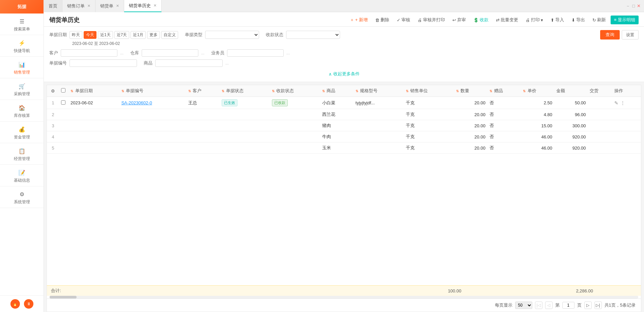 The image size is (644, 312). Describe the element at coordinates (143, 6) in the screenshot. I see `tab-sales-history: 销货单历史 ✕` at that location.